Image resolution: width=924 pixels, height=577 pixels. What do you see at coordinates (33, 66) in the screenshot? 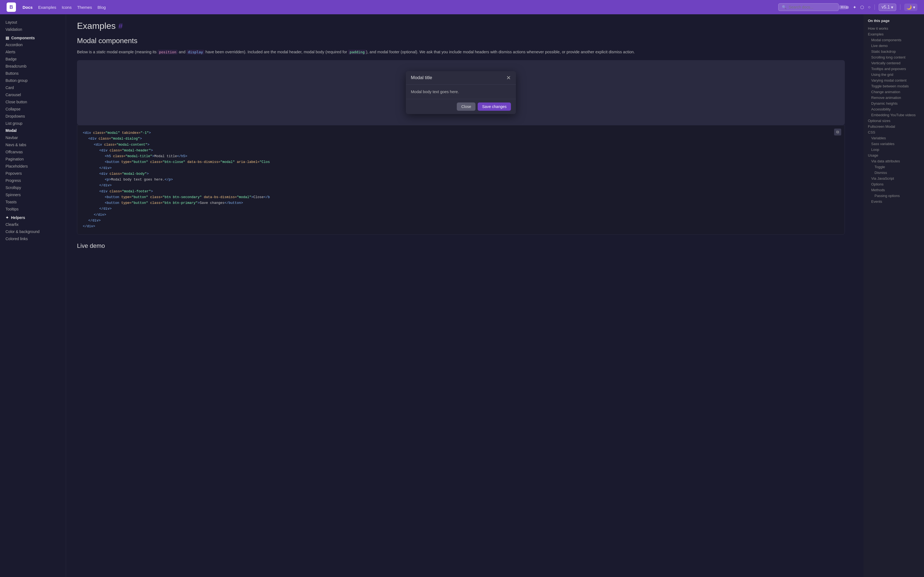
I see `sidebar-item-breadcrumb: Breadcrumb` at bounding box center [33, 66].